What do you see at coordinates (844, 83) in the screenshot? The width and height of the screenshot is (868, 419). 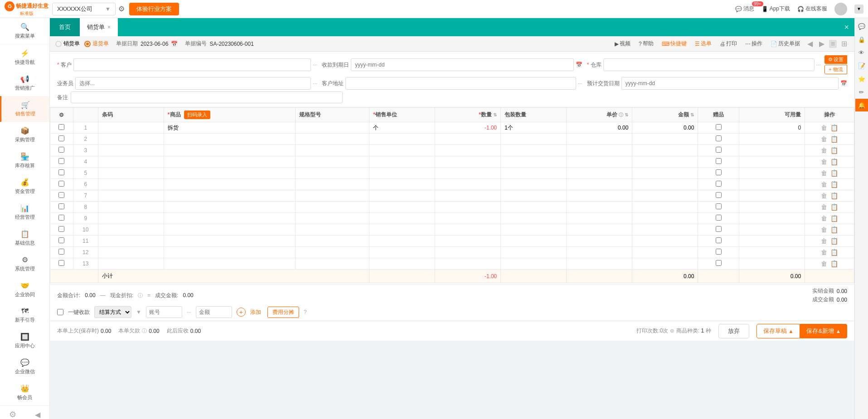 I see `calendar-icon-expected: 📅` at bounding box center [844, 83].